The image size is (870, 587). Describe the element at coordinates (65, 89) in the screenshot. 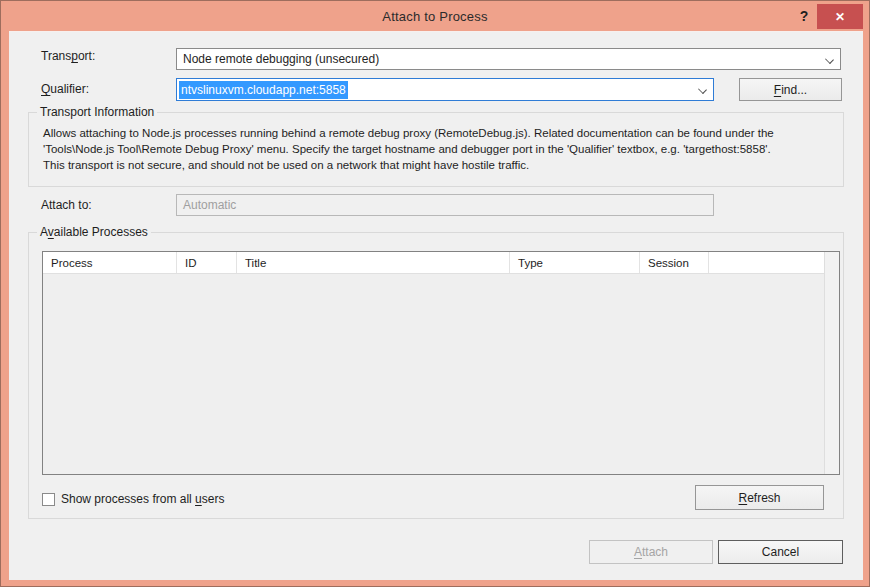

I see `qualifier-label: Qualifier:` at that location.